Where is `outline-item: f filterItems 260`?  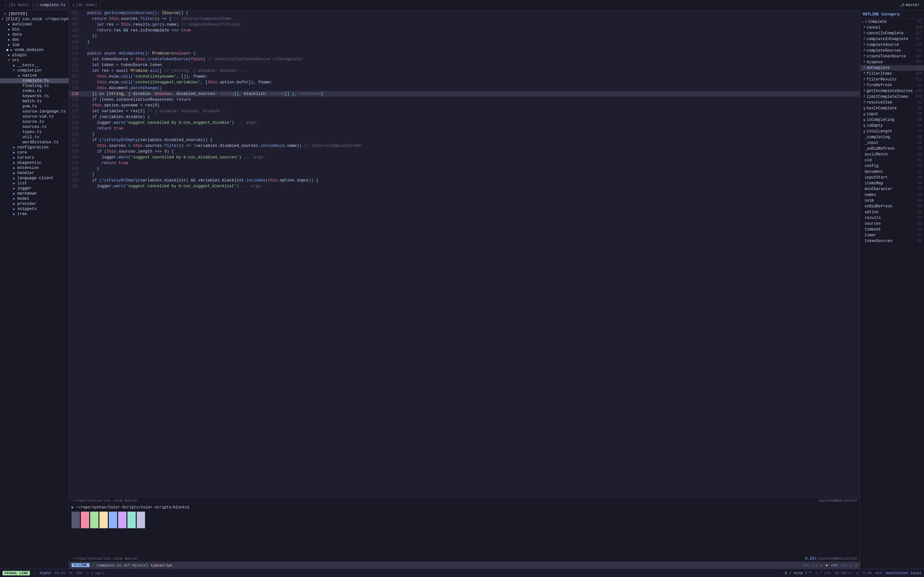 outline-item: f filterItems 260 is located at coordinates (892, 74).